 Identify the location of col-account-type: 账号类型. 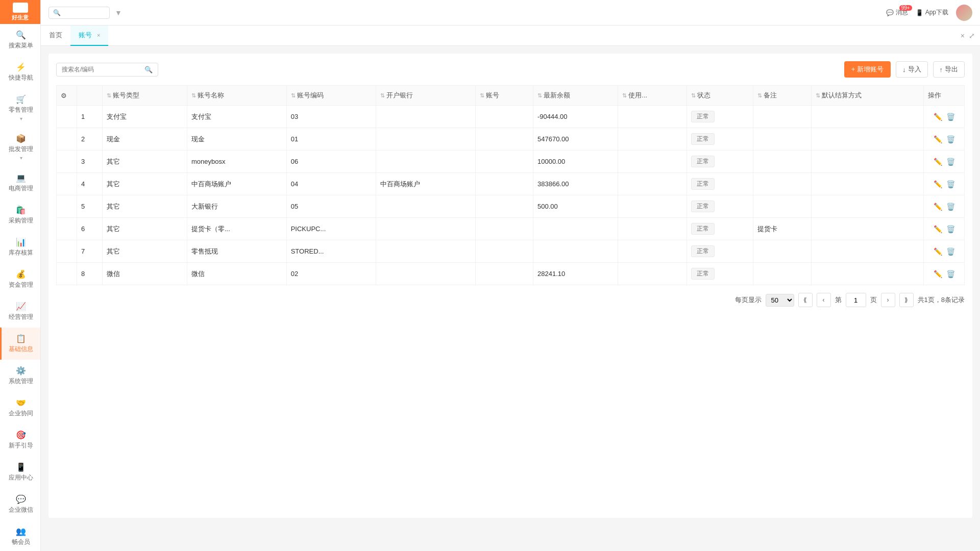
(144, 96).